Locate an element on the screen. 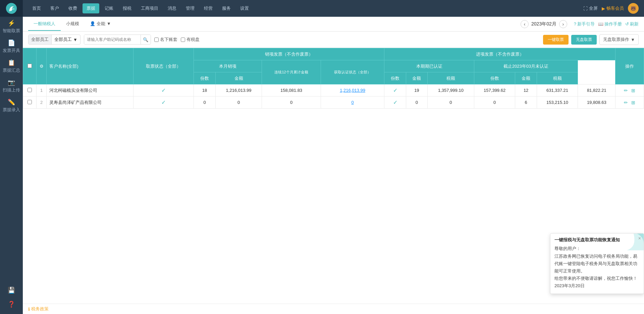 This screenshot has width=644, height=314. row1-uncert-amount: 631,337.21 is located at coordinates (557, 90).